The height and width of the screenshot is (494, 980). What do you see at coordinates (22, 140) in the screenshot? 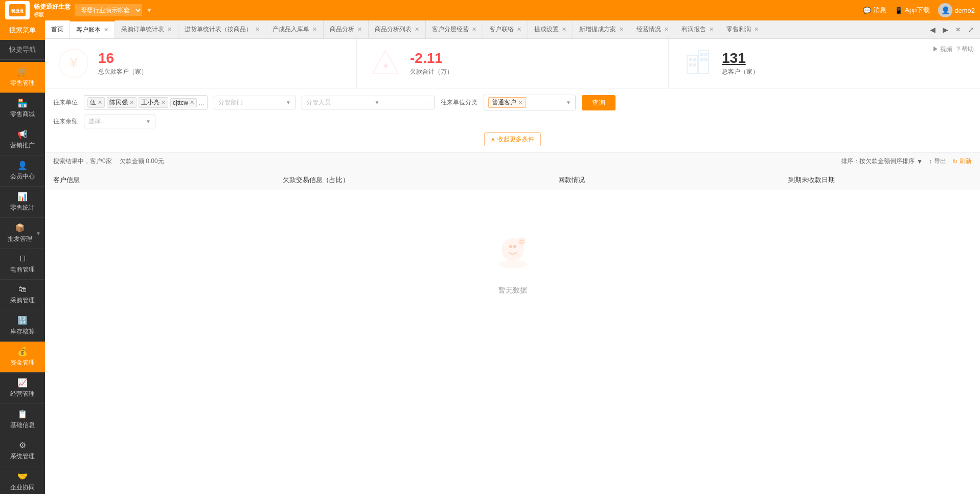
I see `sidebar-item-marketing: 📢 营销推广` at bounding box center [22, 140].